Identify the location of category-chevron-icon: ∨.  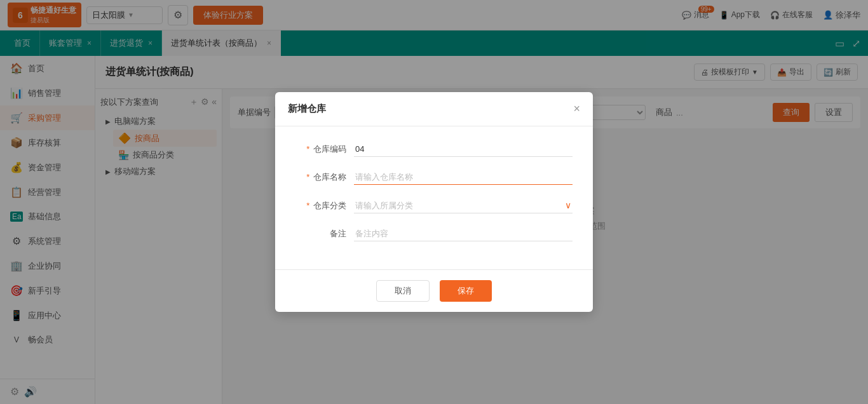
(568, 205).